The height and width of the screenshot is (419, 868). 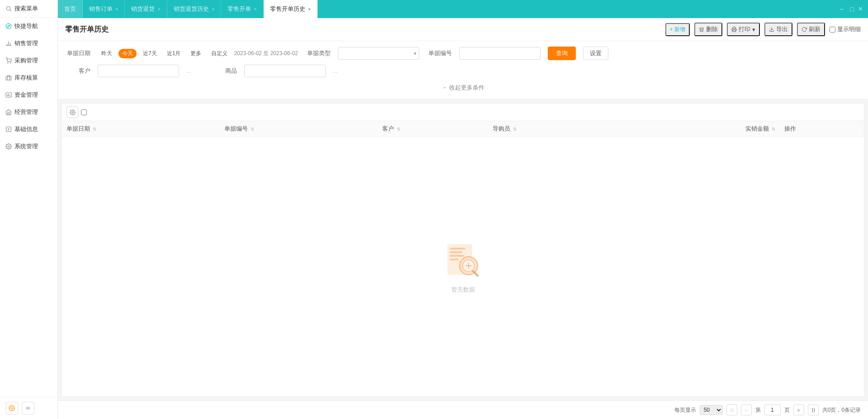 I want to click on doc-type-label: 单据类型, so click(x=318, y=53).